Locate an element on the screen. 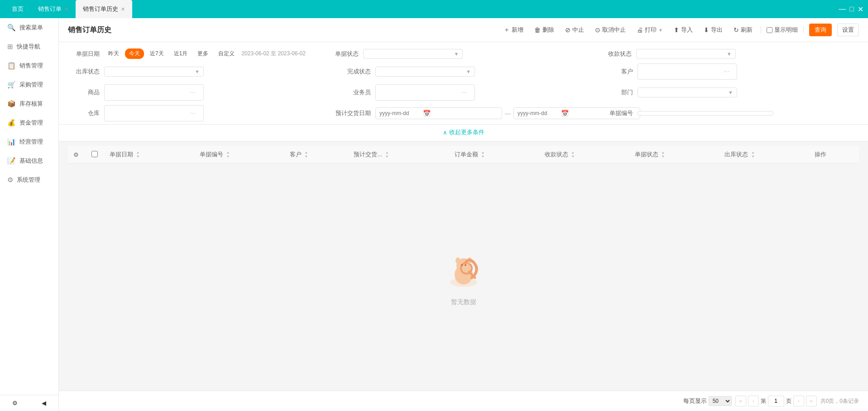 This screenshot has width=868, height=411. calendar-from-icon: 📅 is located at coordinates (427, 113).